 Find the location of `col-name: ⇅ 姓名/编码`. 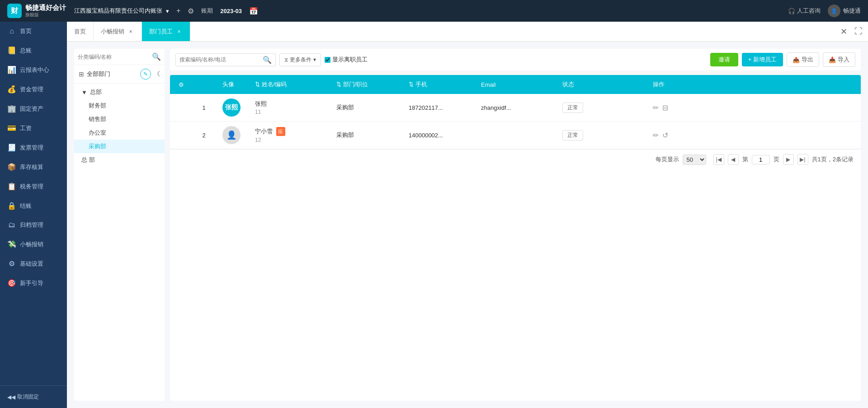

col-name: ⇅ 姓名/编码 is located at coordinates (288, 84).